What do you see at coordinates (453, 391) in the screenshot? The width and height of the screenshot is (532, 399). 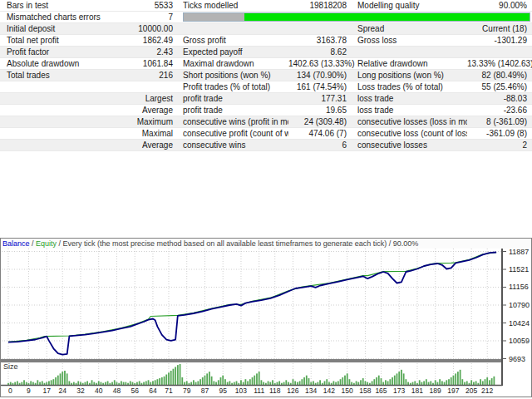 I see `x-axis-label: 197` at bounding box center [453, 391].